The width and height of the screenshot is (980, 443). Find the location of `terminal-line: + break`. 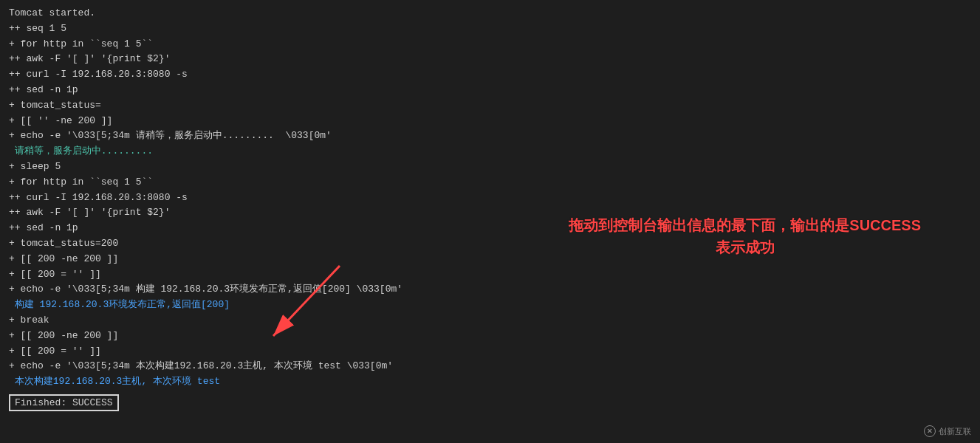

terminal-line: + break is located at coordinates (490, 320).